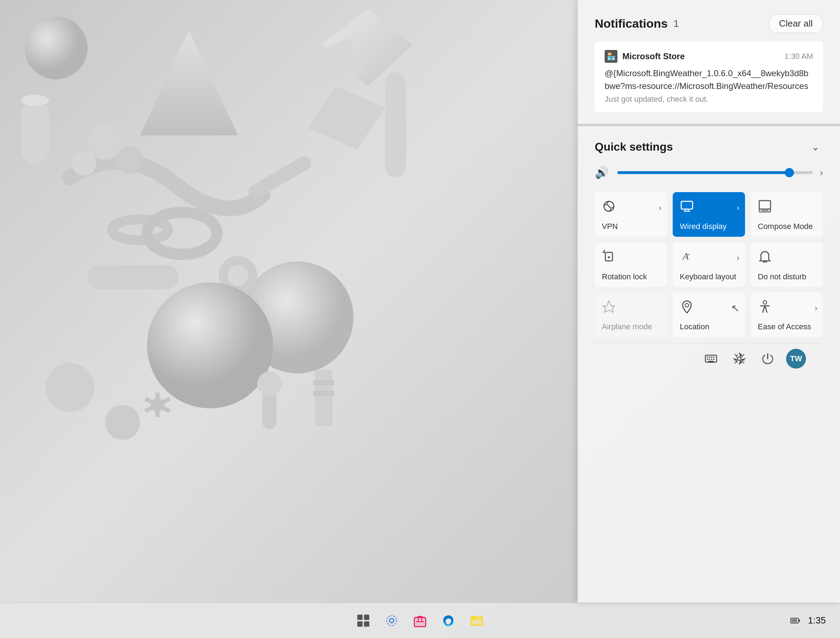  I want to click on do-not-disturb-icon, so click(765, 258).